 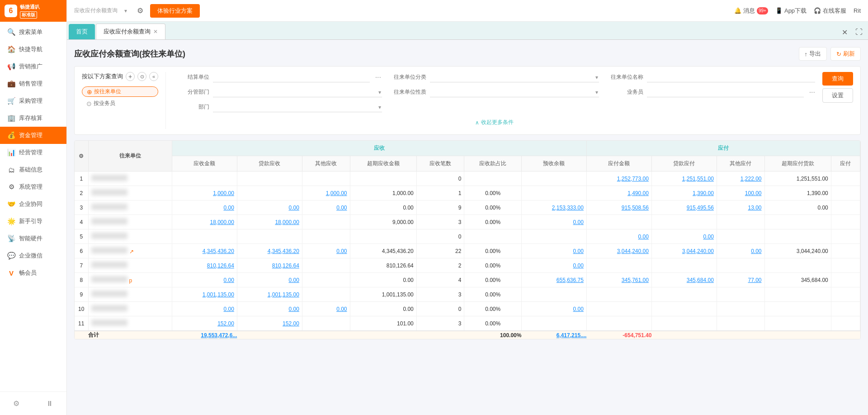 What do you see at coordinates (731, 77) in the screenshot?
I see `input-partner-name` at bounding box center [731, 77].